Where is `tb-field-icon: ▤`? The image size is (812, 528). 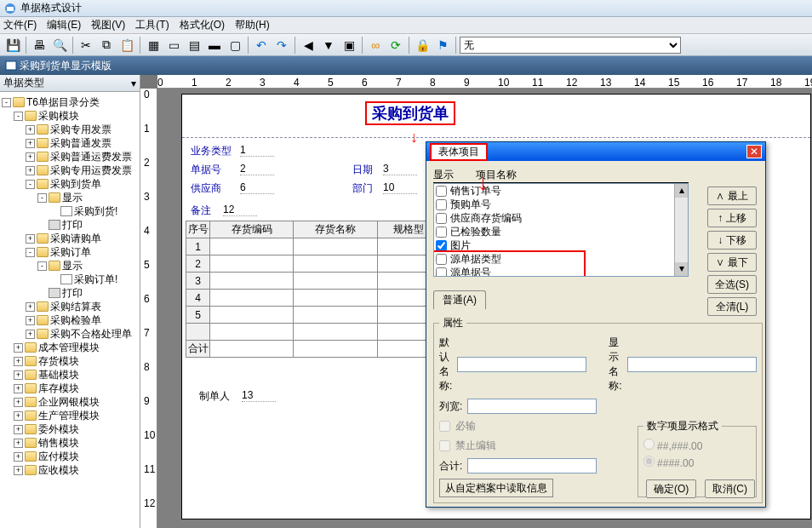
tb-field-icon: ▤ is located at coordinates (194, 45).